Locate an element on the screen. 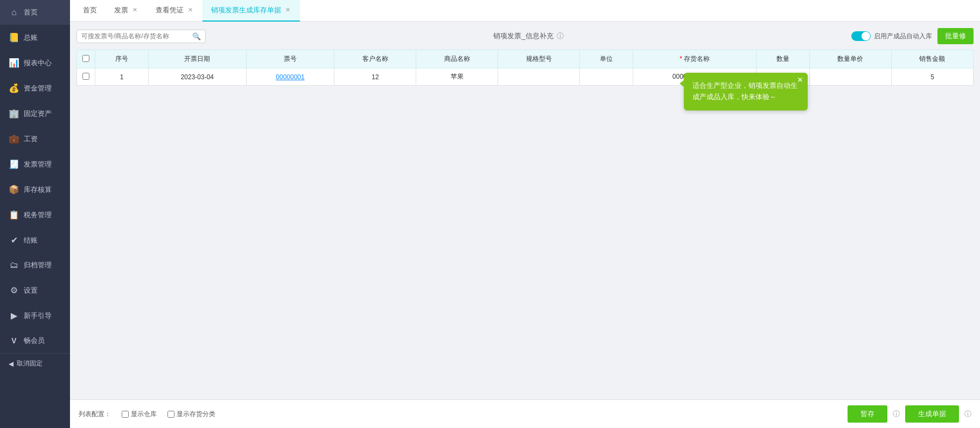 This screenshot has width=980, height=428. show-warehouse-text: 显示仓库 is located at coordinates (144, 414).